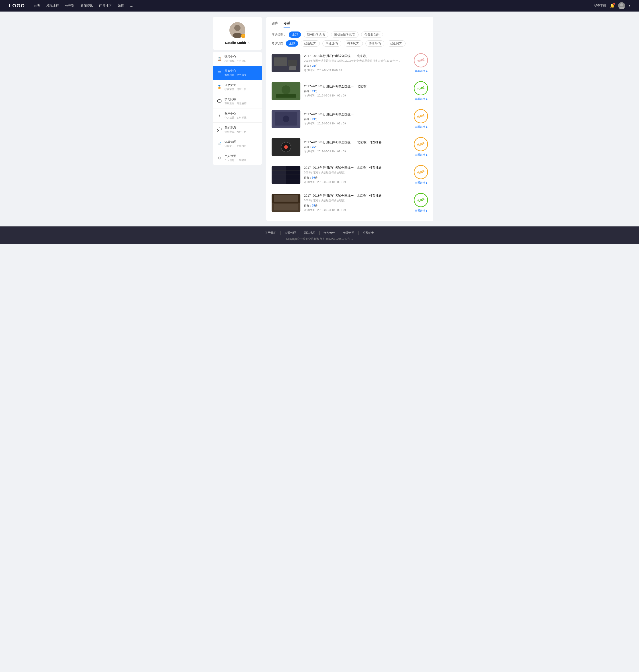 This screenshot has height=672, width=639. I want to click on status-stamp-3: 待考试, so click(421, 116).